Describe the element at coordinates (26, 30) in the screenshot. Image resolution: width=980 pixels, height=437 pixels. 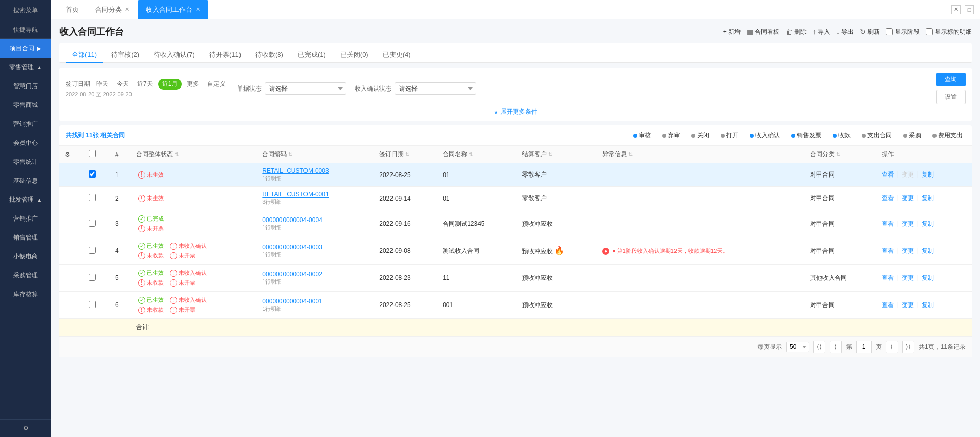
I see `sidebar-nav: 快捷导航` at that location.